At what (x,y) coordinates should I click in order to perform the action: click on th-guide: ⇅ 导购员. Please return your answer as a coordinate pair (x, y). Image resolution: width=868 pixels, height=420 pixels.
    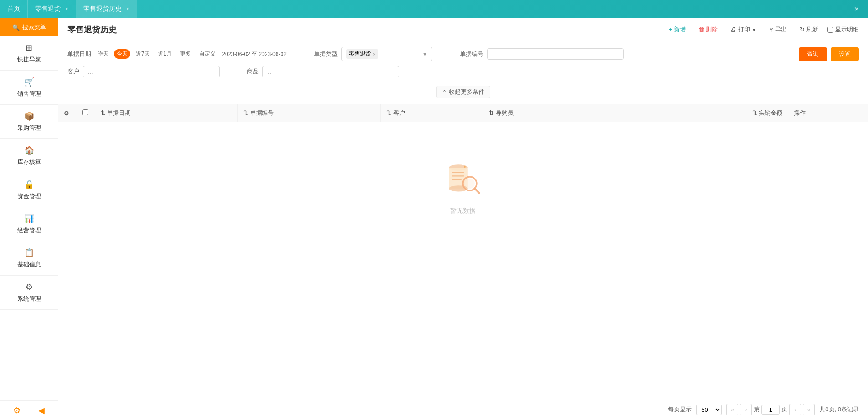
    Looking at the image, I should click on (545, 113).